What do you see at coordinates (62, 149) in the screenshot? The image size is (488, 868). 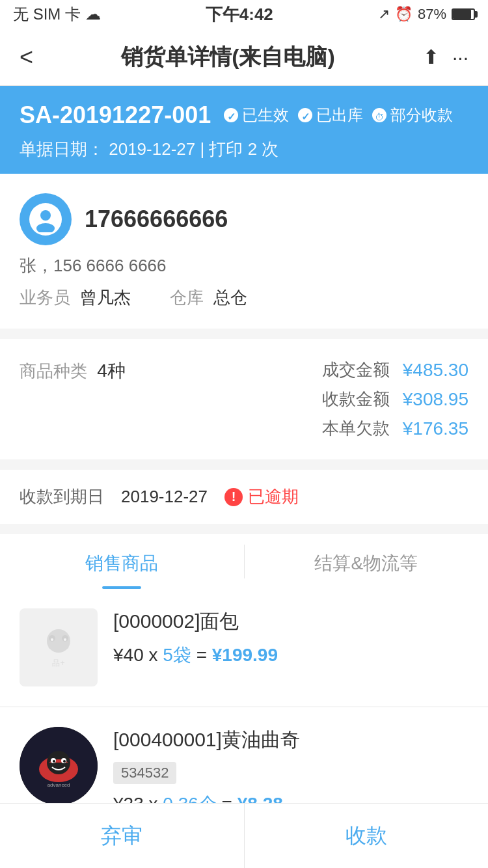 I see `date-label: 单据日期：` at bounding box center [62, 149].